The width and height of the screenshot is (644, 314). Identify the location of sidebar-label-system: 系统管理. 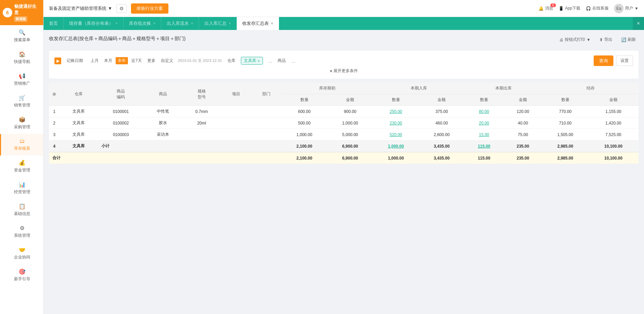
(22, 235).